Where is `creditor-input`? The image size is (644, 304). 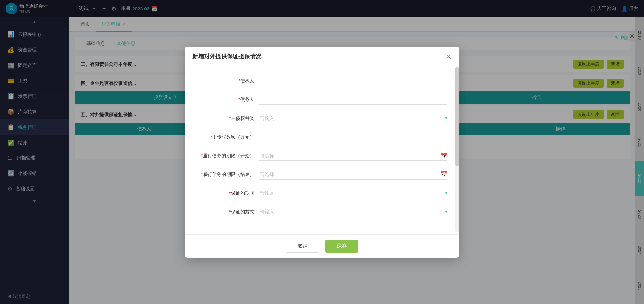
creditor-input is located at coordinates (353, 81).